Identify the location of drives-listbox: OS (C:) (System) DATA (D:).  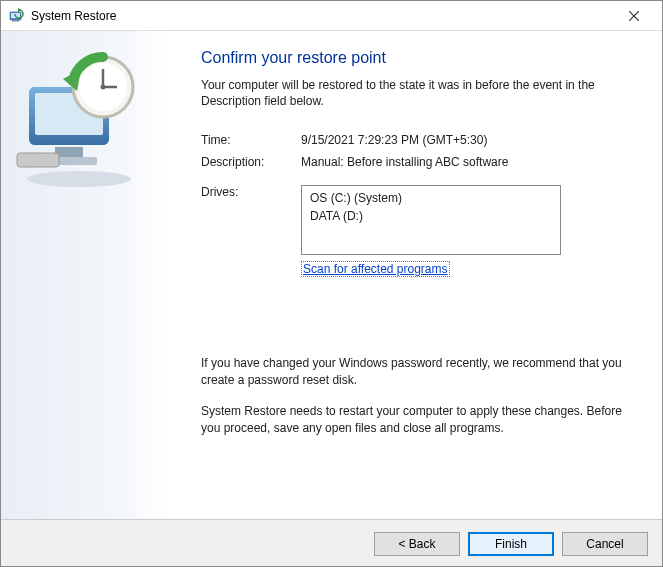
(431, 220).